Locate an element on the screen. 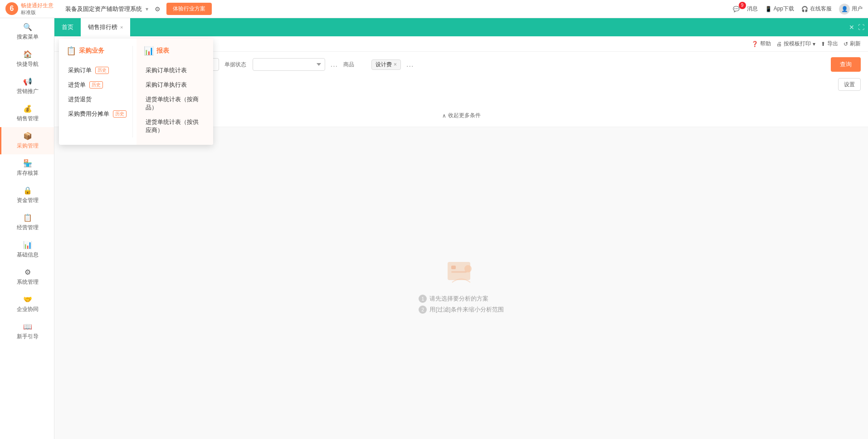 The image size is (868, 439). online-service-action: 🎧 在线客服 is located at coordinates (816, 9).